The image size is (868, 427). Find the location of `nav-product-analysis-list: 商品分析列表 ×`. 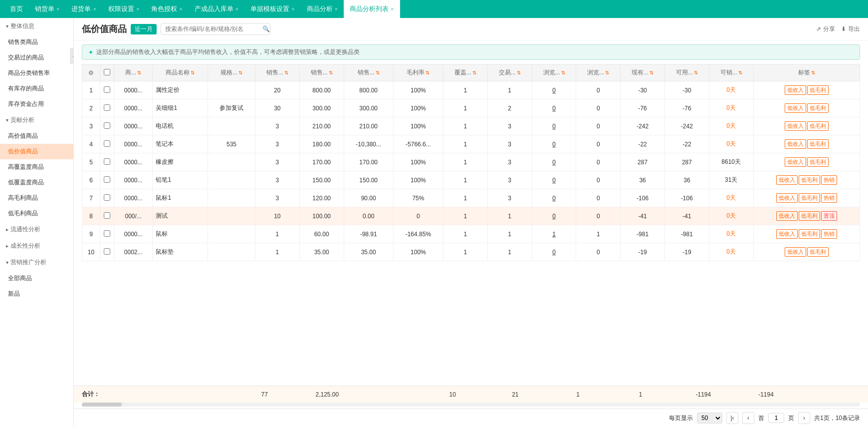

nav-product-analysis-list: 商品分析列表 × is located at coordinates (372, 9).